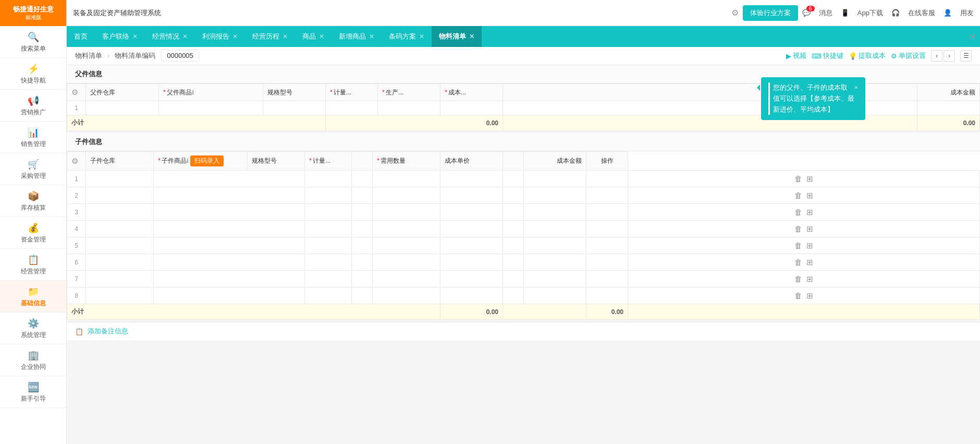  I want to click on bottom-bar: 📋 添加备注信息, so click(523, 331).